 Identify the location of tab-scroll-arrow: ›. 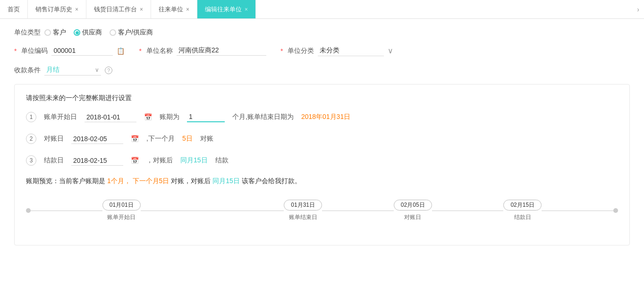
(638, 9).